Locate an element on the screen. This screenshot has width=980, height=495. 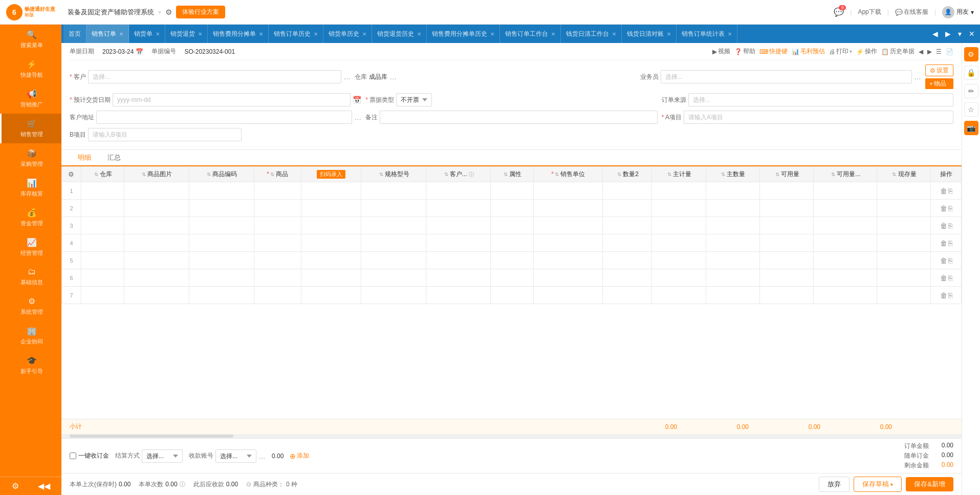
tab-next-arrow: ▶ is located at coordinates (948, 34).